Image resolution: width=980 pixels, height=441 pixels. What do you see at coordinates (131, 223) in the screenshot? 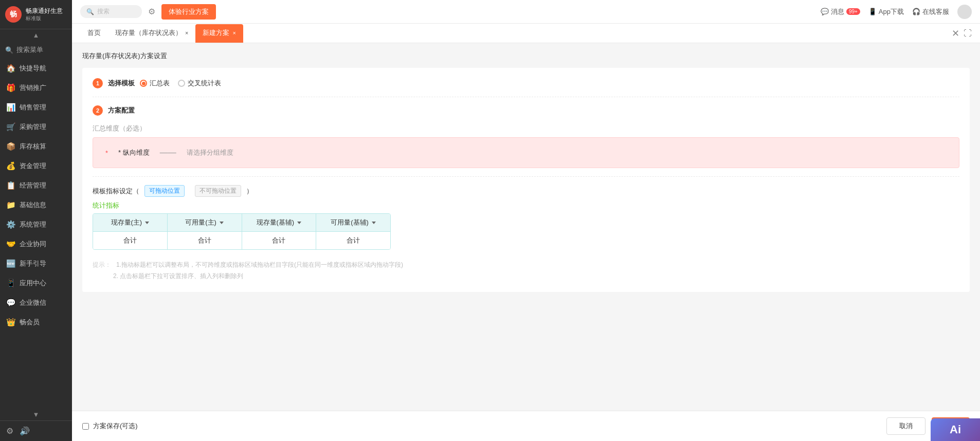
I see `stat-col-current-main: 现存量(主)` at bounding box center [131, 223].